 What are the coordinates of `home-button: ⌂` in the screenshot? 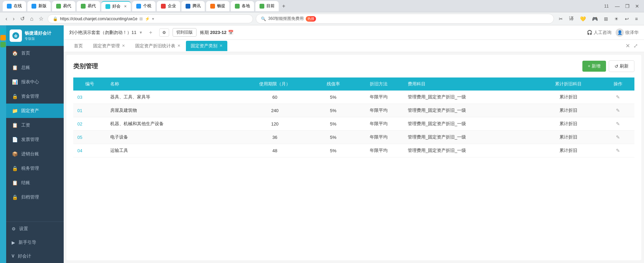 It's located at (32, 19).